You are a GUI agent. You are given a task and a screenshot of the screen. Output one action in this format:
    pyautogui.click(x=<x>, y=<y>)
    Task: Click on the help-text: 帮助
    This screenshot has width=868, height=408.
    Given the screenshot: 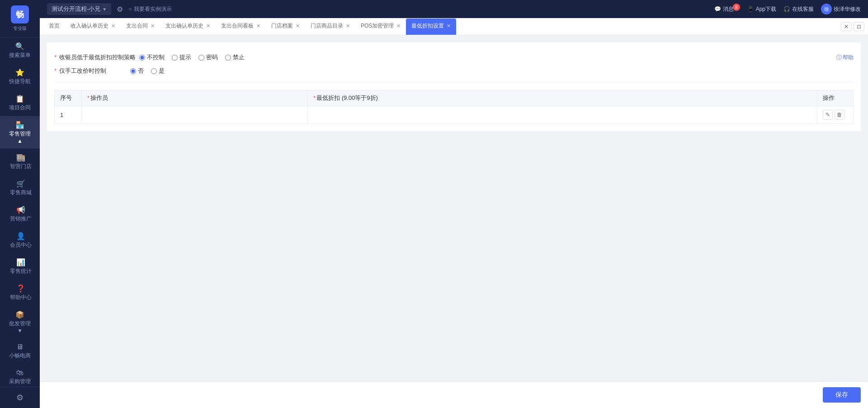 What is the action you would take?
    pyautogui.click(x=848, y=58)
    